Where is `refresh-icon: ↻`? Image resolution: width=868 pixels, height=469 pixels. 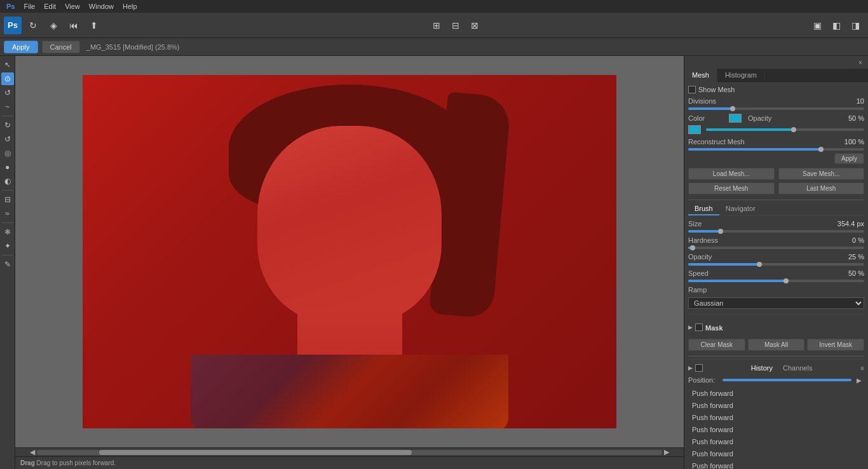 refresh-icon: ↻ is located at coordinates (33, 25).